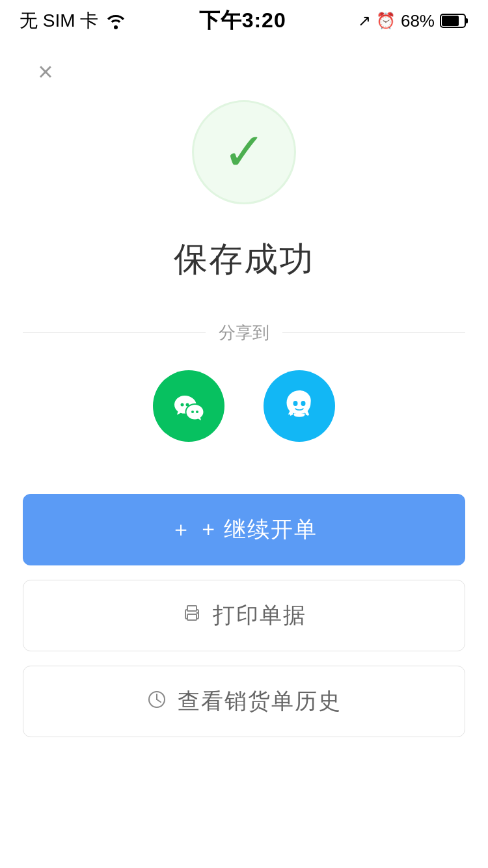 The width and height of the screenshot is (488, 868). Describe the element at coordinates (260, 616) in the screenshot. I see `print-label: 打印单据` at that location.